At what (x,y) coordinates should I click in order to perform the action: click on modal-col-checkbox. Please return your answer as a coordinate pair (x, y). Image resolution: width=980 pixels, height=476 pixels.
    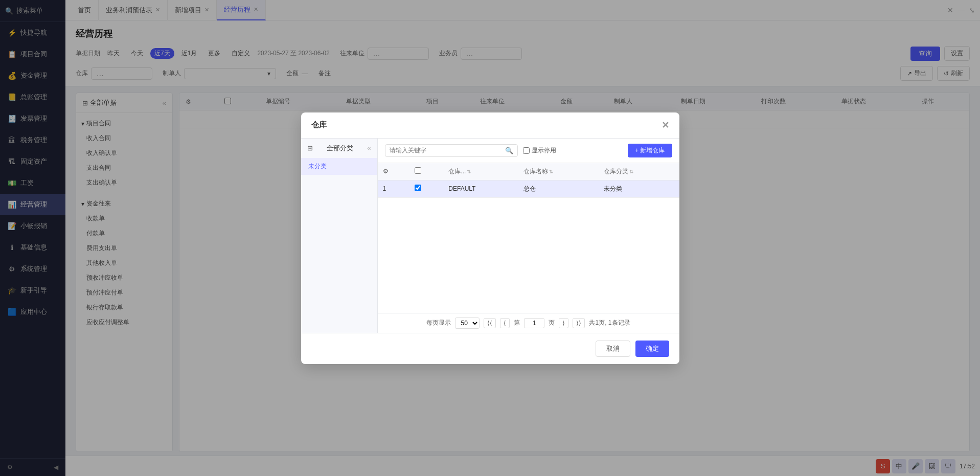
    Looking at the image, I should click on (426, 172).